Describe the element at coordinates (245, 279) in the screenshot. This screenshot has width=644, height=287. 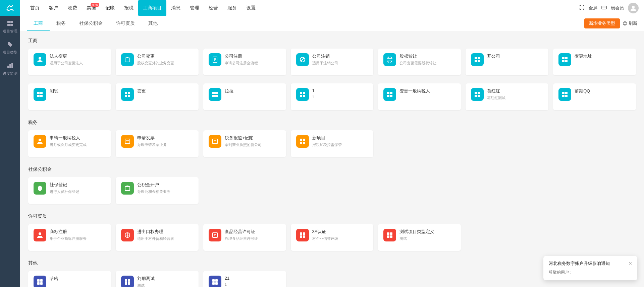
I see `card-item-21: 21 1` at that location.